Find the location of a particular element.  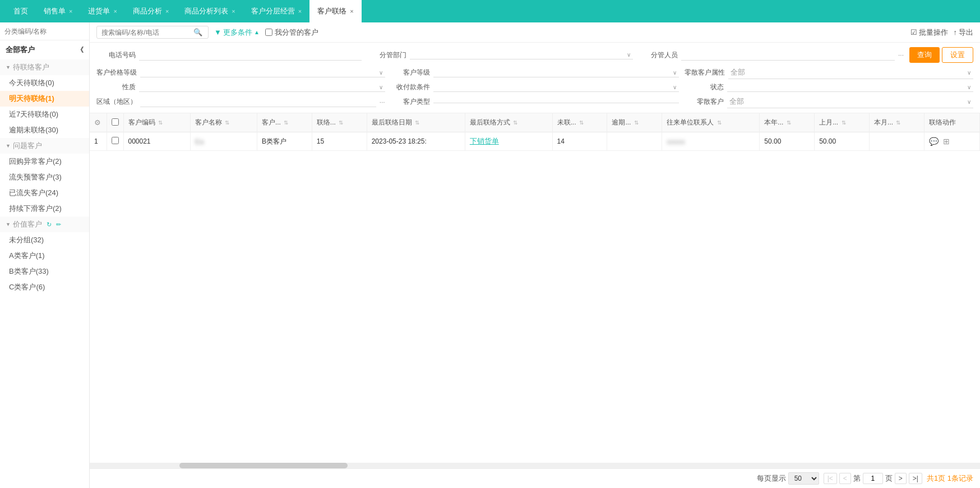

th-last-date: 最后联络日期 ⇅ is located at coordinates (416, 123).